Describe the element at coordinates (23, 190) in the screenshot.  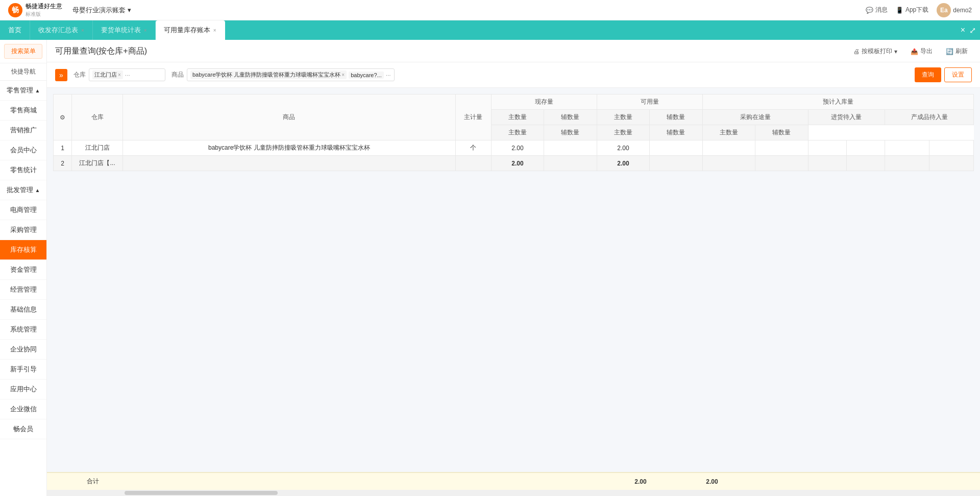
I see `sidebar-item-wholesale-mgmt: 批发管理 ▲` at that location.